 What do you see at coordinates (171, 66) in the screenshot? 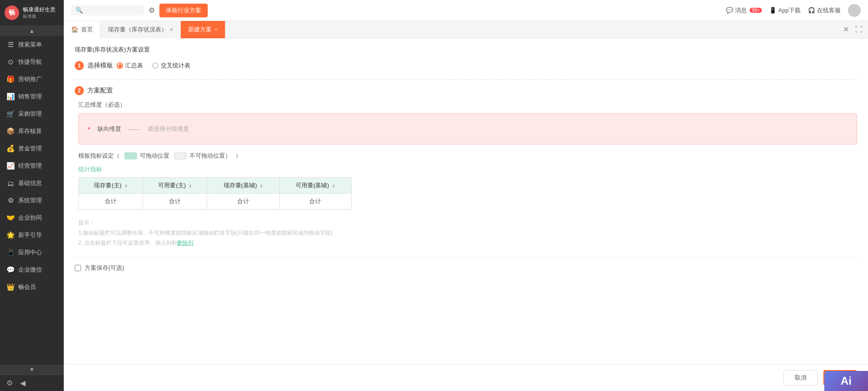
I see `radio-crosstab: 交叉统计表` at bounding box center [171, 66].